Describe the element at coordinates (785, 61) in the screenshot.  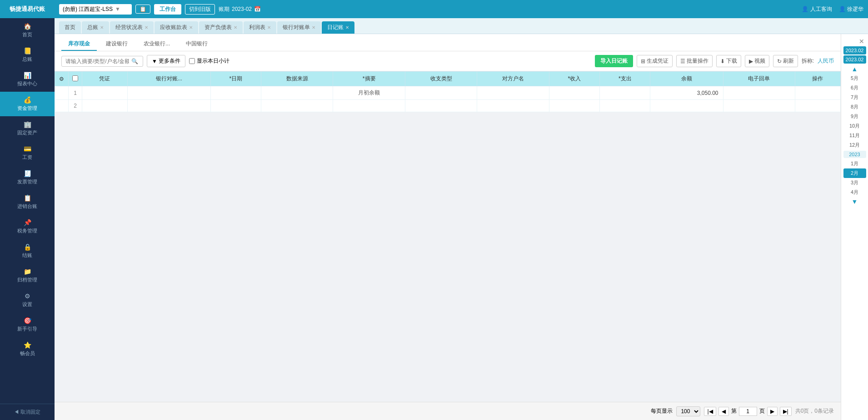
I see `refresh-btn: ↻ 刷新` at that location.